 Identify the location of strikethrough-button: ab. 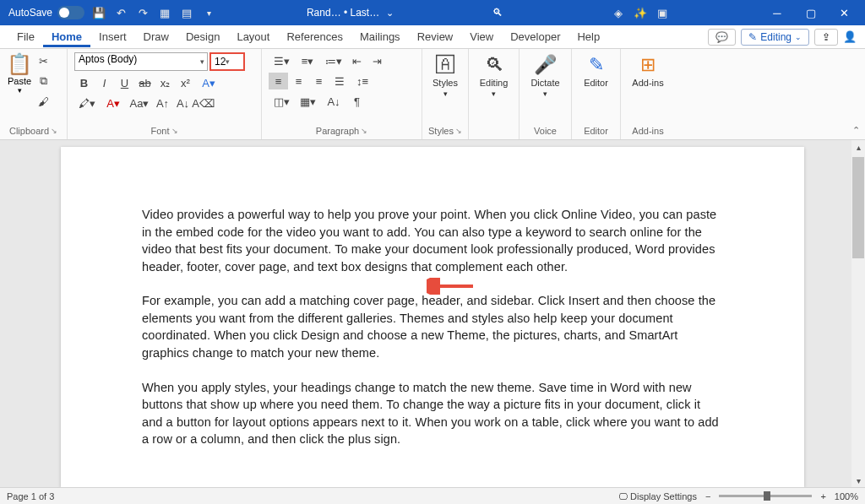
(145, 83).